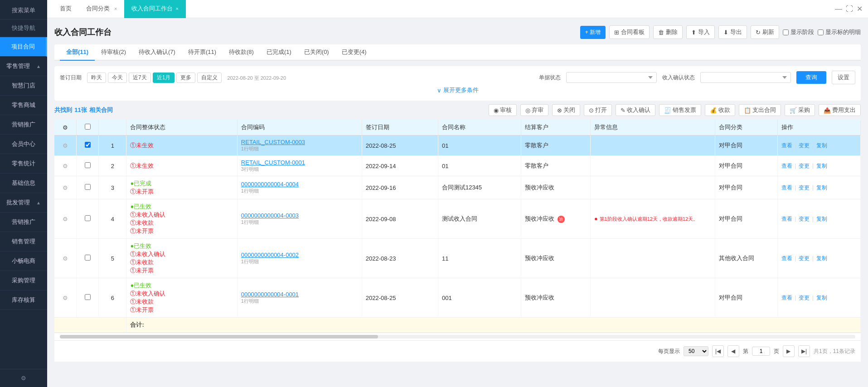 This screenshot has width=868, height=387. What do you see at coordinates (113, 53) in the screenshot?
I see `subtab-pending-review: 待审核(2)` at bounding box center [113, 53].